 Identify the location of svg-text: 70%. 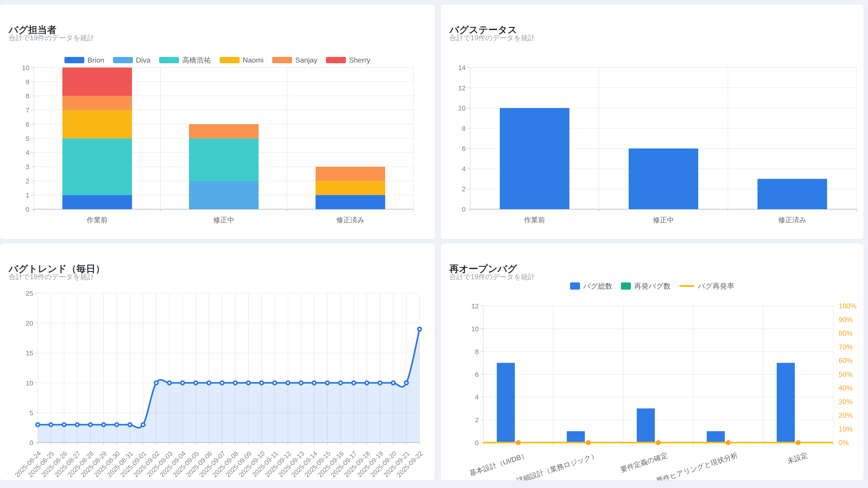
(846, 347).